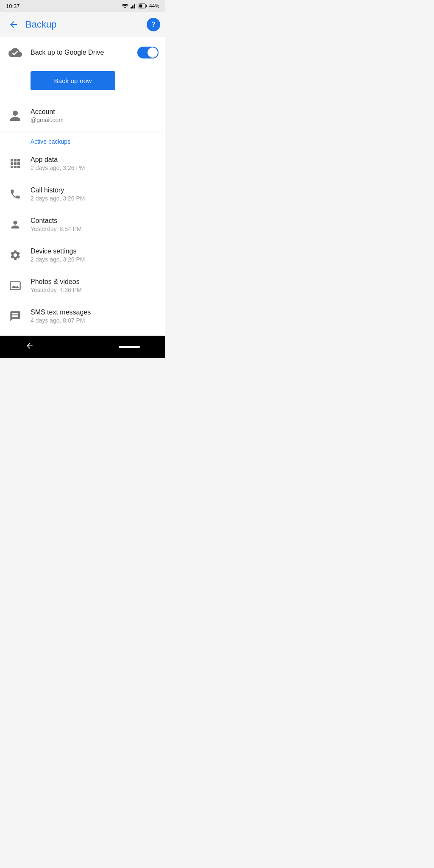  What do you see at coordinates (95, 120) in the screenshot?
I see `account-email: @gmail.com` at bounding box center [95, 120].